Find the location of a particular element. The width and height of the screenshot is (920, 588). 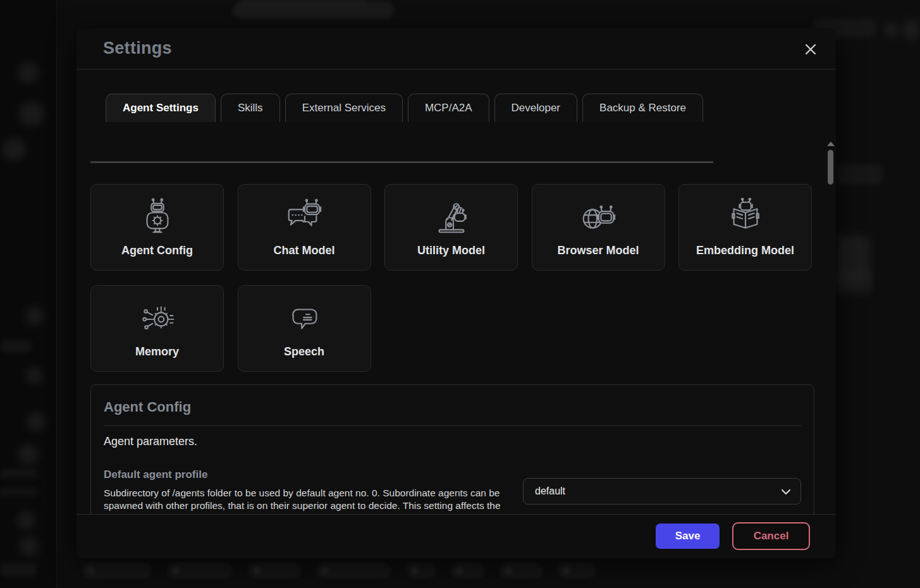

field-label: Default agent profile is located at coordinates (312, 475).